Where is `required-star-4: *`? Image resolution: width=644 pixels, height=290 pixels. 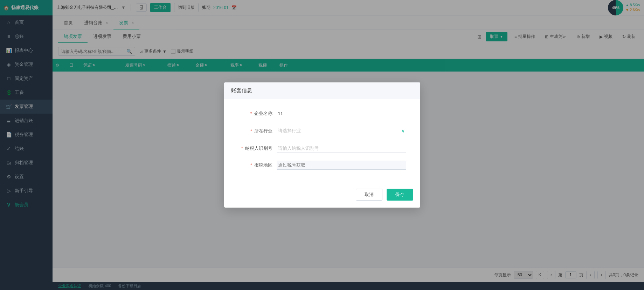 required-star-4: * is located at coordinates (251, 165).